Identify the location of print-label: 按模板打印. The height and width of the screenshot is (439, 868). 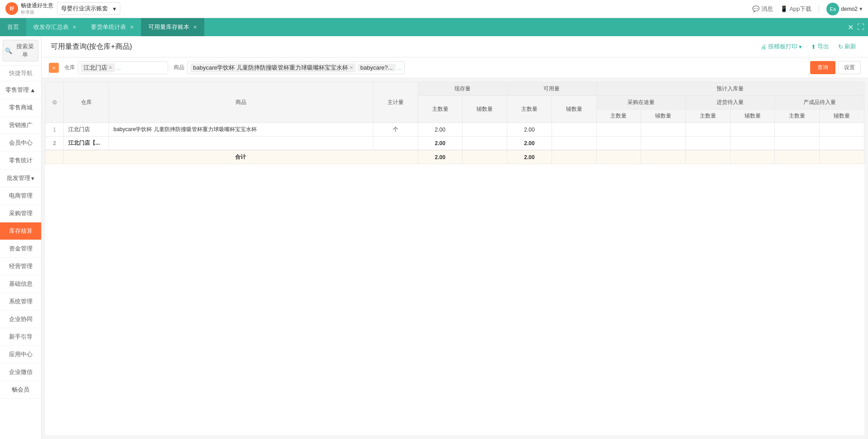
(783, 47).